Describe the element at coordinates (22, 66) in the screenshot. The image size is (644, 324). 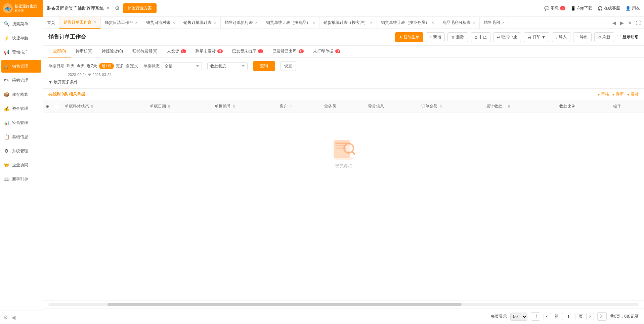
I see `sidebar-item-sales: 🛒 销售管理` at that location.